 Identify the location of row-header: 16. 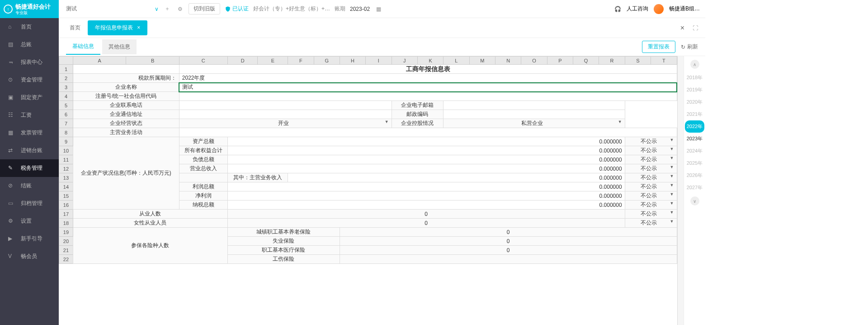
(66, 205).